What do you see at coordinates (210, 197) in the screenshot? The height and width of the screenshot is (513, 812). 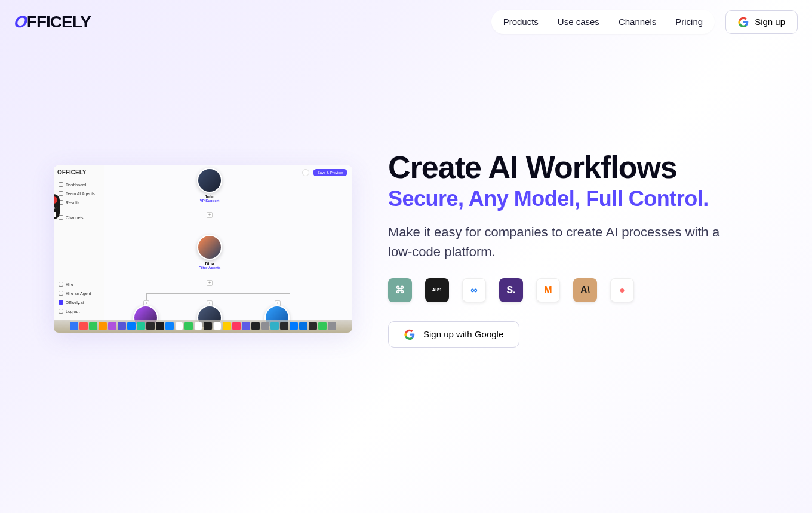 I see `node-name: John` at bounding box center [210, 197].